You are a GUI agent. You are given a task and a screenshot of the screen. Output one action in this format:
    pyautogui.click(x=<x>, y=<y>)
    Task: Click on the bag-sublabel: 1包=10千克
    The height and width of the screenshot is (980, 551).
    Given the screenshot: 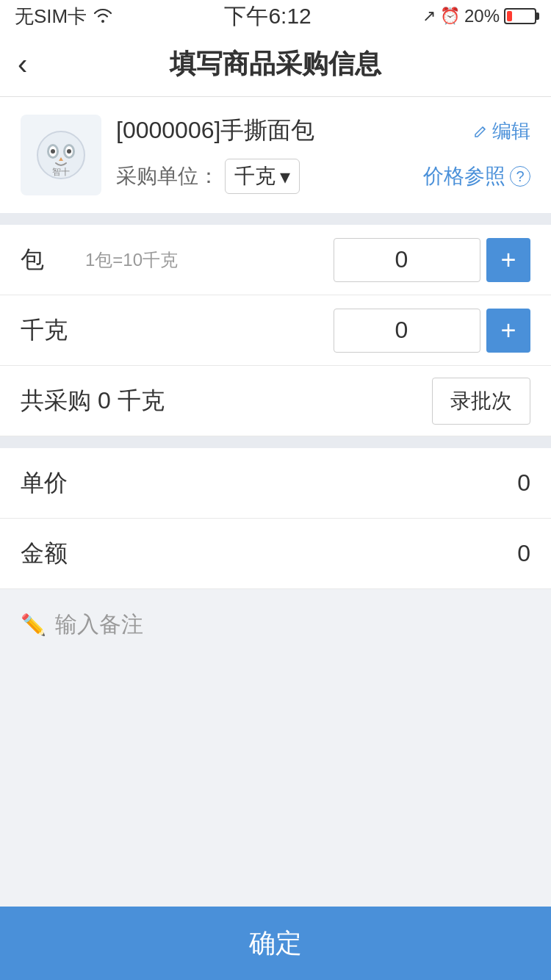 What is the action you would take?
    pyautogui.click(x=209, y=260)
    